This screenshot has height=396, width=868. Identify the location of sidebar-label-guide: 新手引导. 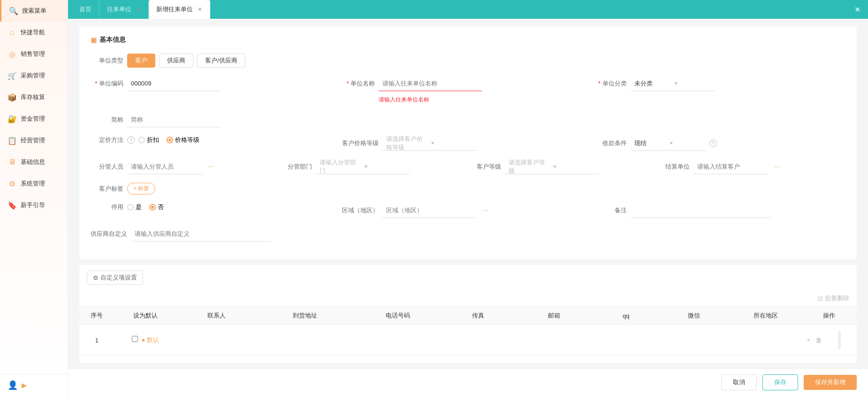
(33, 205).